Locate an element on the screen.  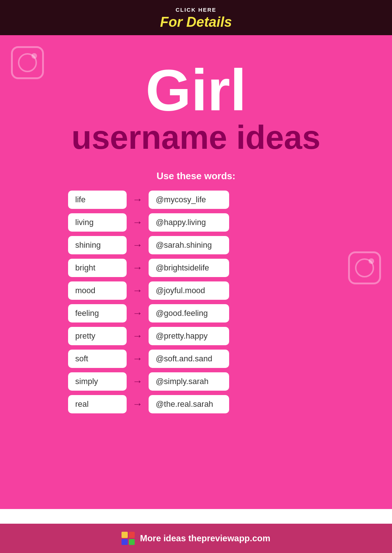
word-label: simply is located at coordinates (97, 381).